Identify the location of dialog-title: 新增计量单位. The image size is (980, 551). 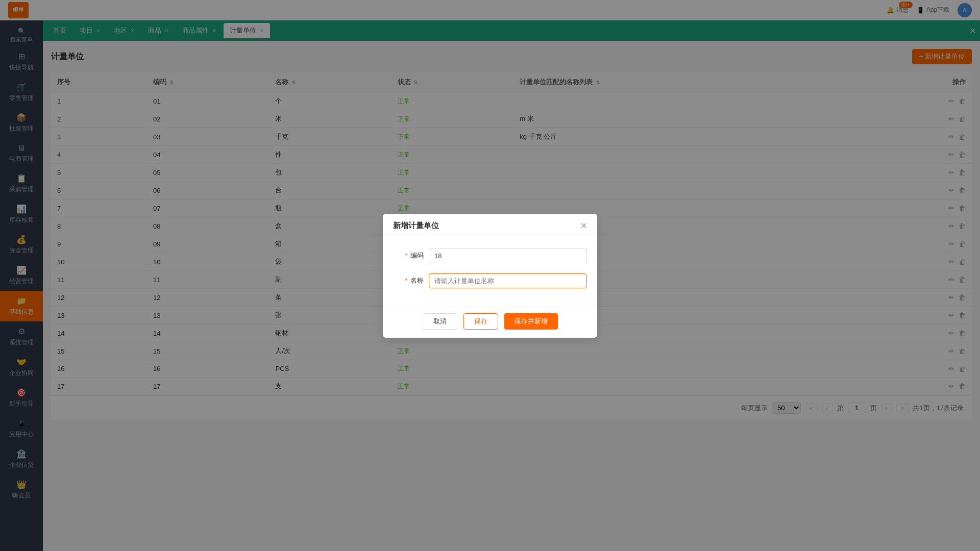
(416, 226).